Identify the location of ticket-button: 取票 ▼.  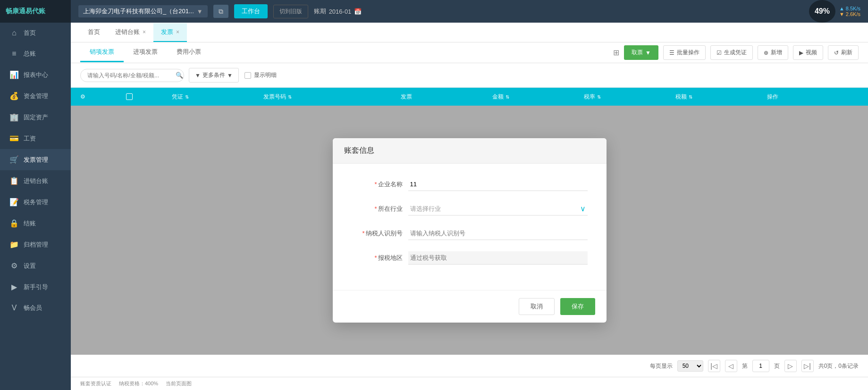
(641, 53).